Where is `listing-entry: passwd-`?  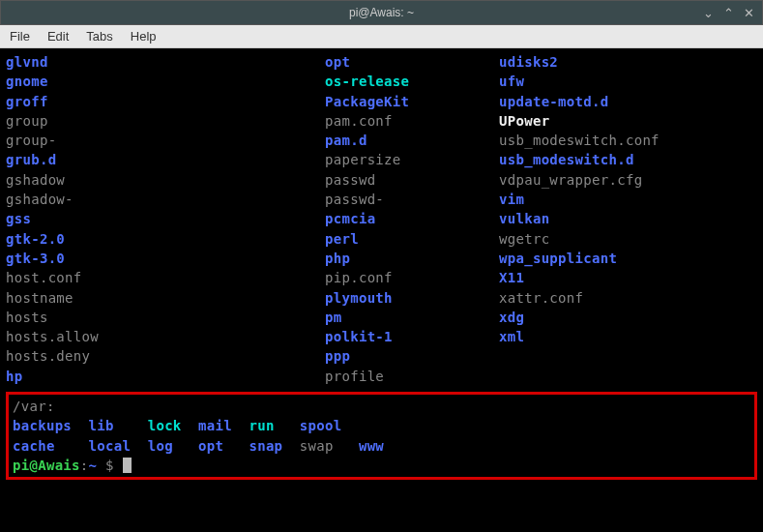 listing-entry: passwd- is located at coordinates (412, 199).